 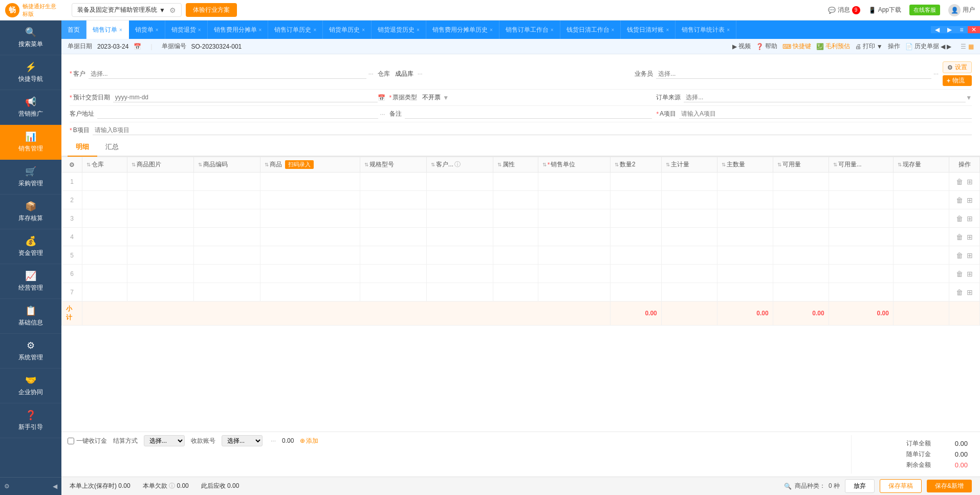 What do you see at coordinates (825, 97) in the screenshot?
I see `order-source-input` at bounding box center [825, 97].